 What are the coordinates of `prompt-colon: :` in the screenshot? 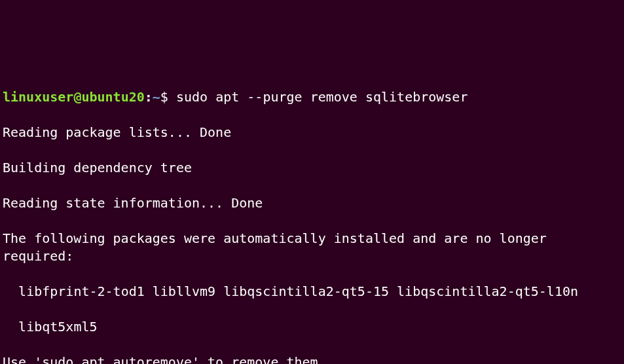 It's located at (149, 97).